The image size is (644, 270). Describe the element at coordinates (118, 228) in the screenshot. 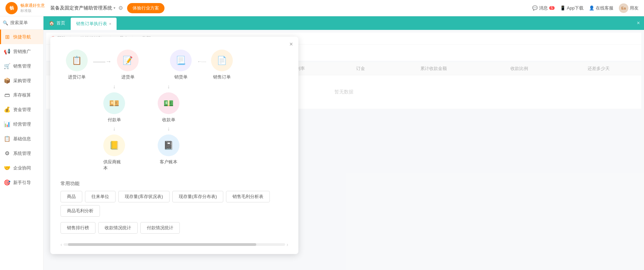

I see `func-btn-收款情况统计: 收款情况统计` at that location.